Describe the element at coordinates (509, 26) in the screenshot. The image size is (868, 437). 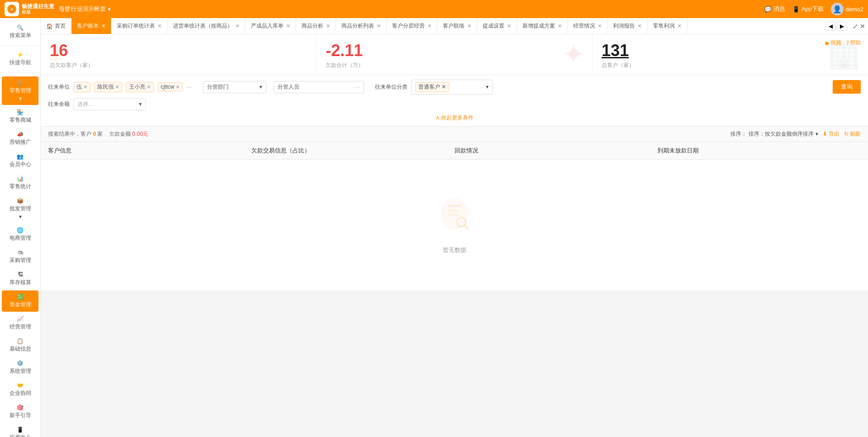
I see `tab-close-improve: ✕` at that location.